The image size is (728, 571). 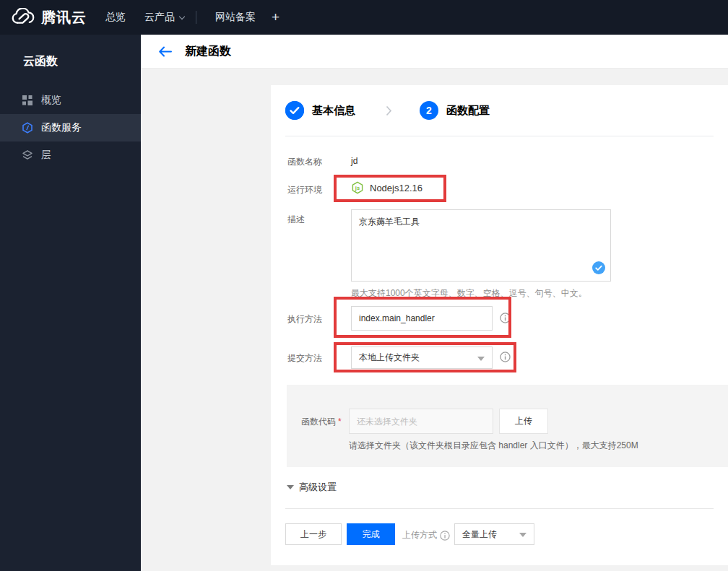 What do you see at coordinates (396, 188) in the screenshot?
I see `runtime-value-text: Nodejs12.16` at bounding box center [396, 188].